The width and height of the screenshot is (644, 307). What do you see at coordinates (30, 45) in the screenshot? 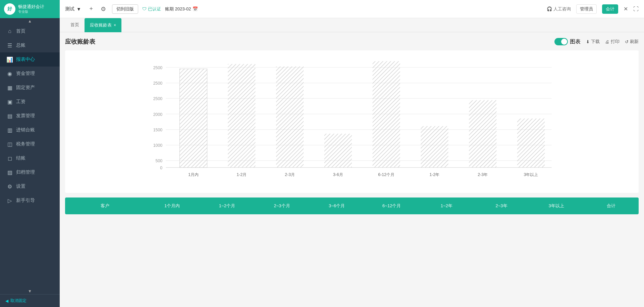
I see `sidebar-item-ledger: ☰ 总账` at bounding box center [30, 45].